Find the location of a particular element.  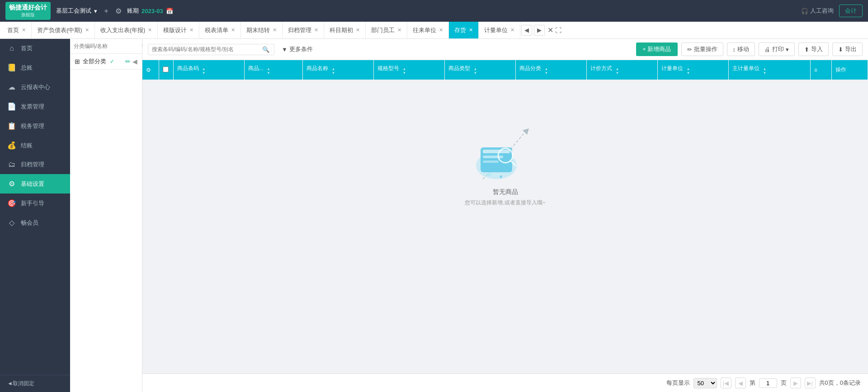

sidebar-item-member: ◇ 畅会员 is located at coordinates (35, 222).